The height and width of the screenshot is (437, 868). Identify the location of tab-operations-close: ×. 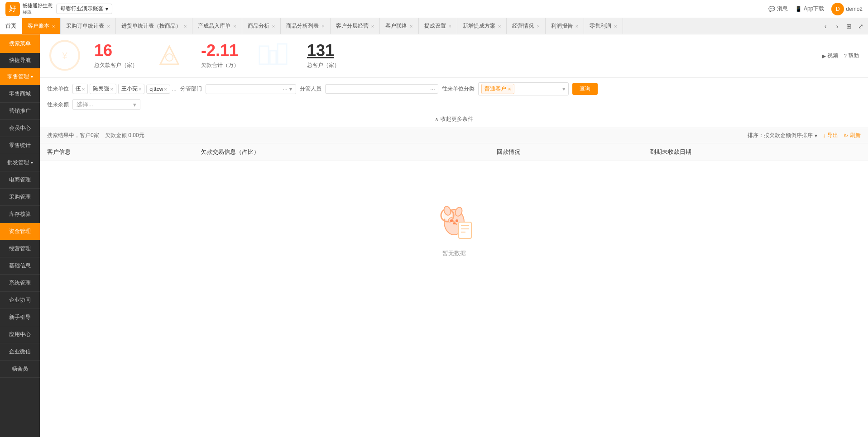
(538, 26).